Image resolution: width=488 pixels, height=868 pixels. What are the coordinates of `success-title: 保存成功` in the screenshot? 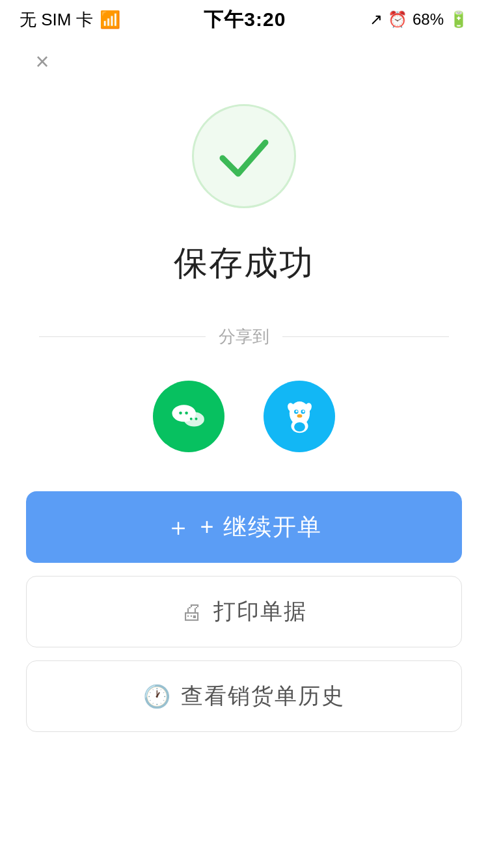 It's located at (244, 264).